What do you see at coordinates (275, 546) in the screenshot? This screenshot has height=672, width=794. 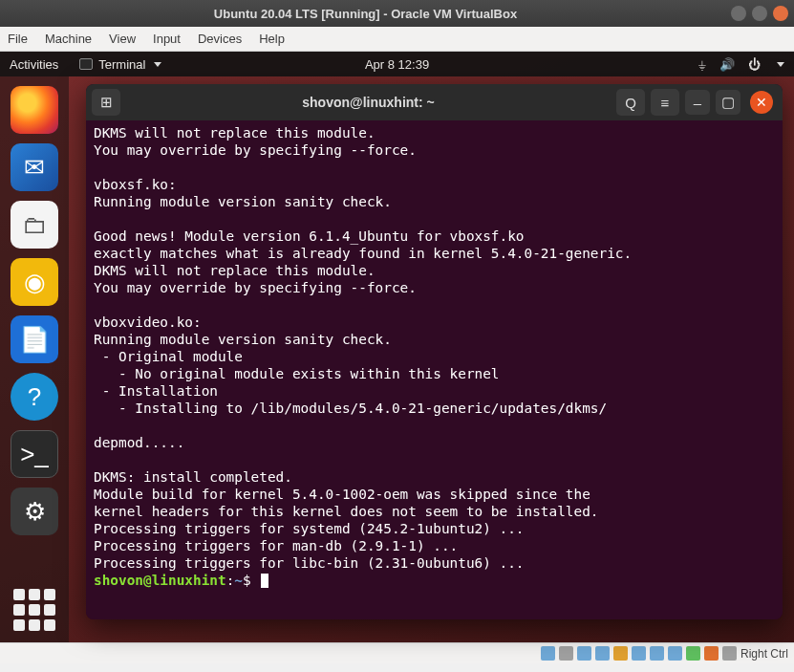 I see `output-line: Processing triggers for man-db (2.9.1-1)…` at bounding box center [275, 546].